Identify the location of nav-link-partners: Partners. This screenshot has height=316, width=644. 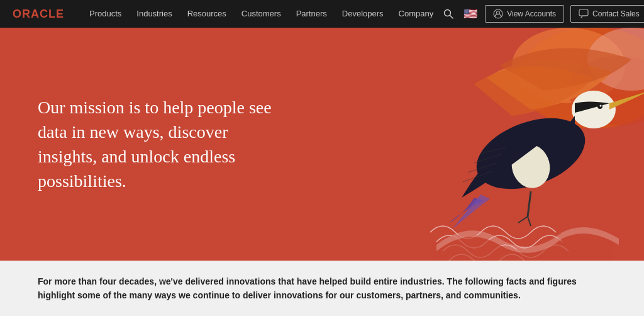
(312, 14).